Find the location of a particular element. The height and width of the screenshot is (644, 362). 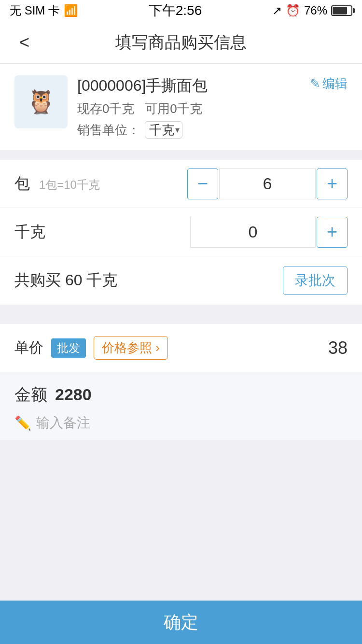

package-minus-button: − is located at coordinates (203, 184).